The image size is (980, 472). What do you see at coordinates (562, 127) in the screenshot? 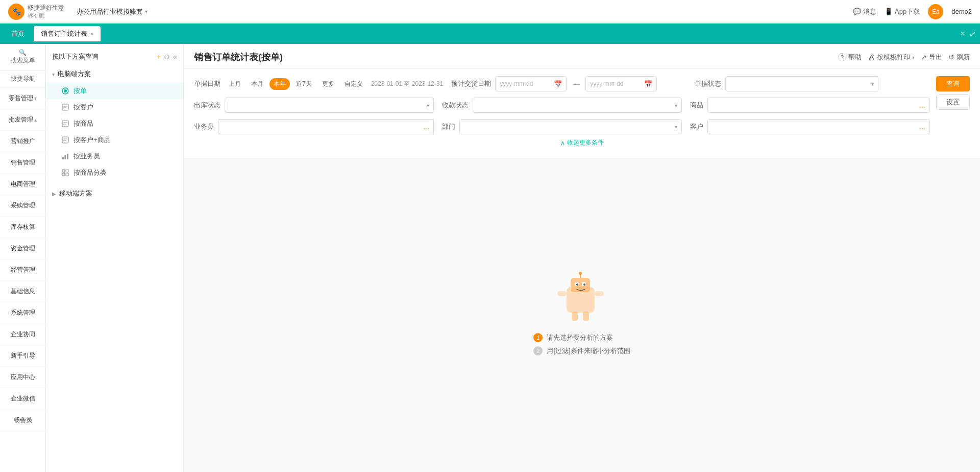
I see `filter-row-3: 业务员 ... 部门 ▾` at bounding box center [562, 127].